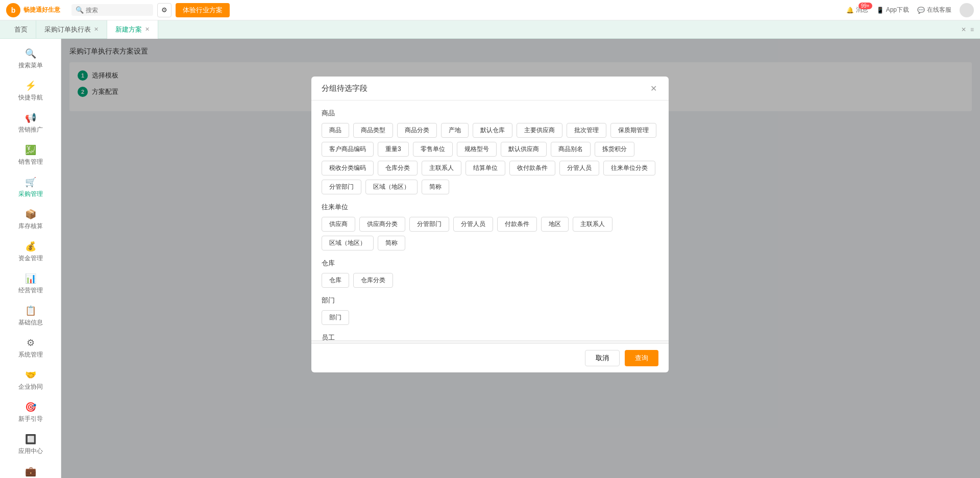  Describe the element at coordinates (31, 182) in the screenshot. I see `purchase-icon: 🛒` at that location.